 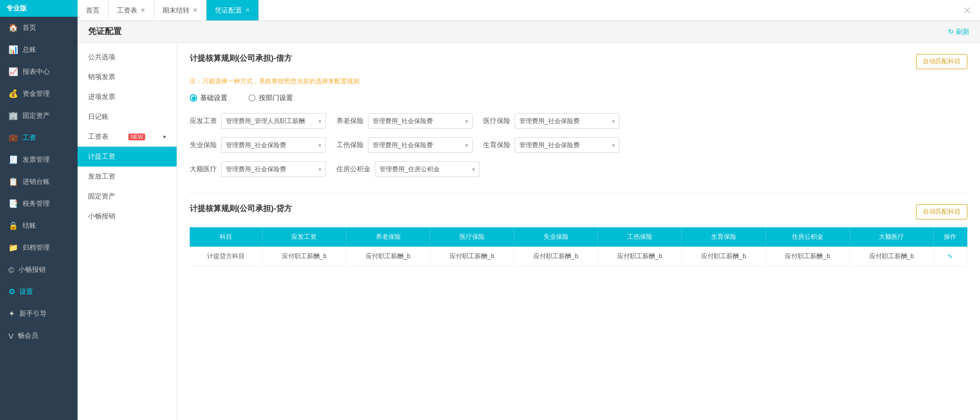 I want to click on form-row-2: 失业保险 管理费用_社会保险费 ▾ 工伤保险 管理费用_社会保险费 ▾, so click(x=579, y=145).